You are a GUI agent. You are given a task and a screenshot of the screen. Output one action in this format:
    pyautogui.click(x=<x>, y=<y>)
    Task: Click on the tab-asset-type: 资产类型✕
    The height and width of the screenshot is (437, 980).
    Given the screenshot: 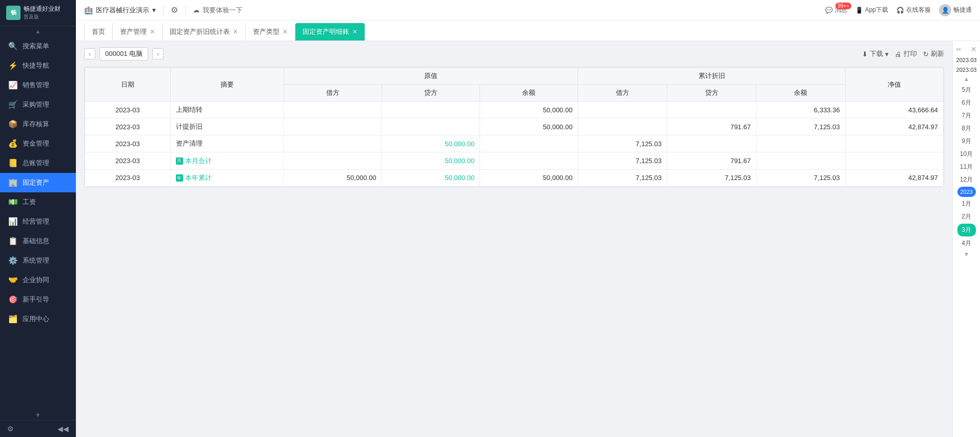 What is the action you would take?
    pyautogui.click(x=271, y=32)
    